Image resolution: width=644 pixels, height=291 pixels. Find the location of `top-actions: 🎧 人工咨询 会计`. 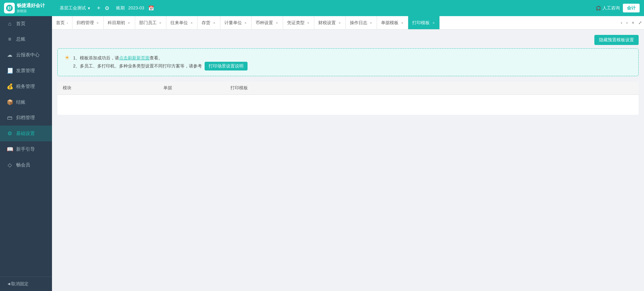

top-actions: 🎧 人工咨询 会计 is located at coordinates (618, 8).